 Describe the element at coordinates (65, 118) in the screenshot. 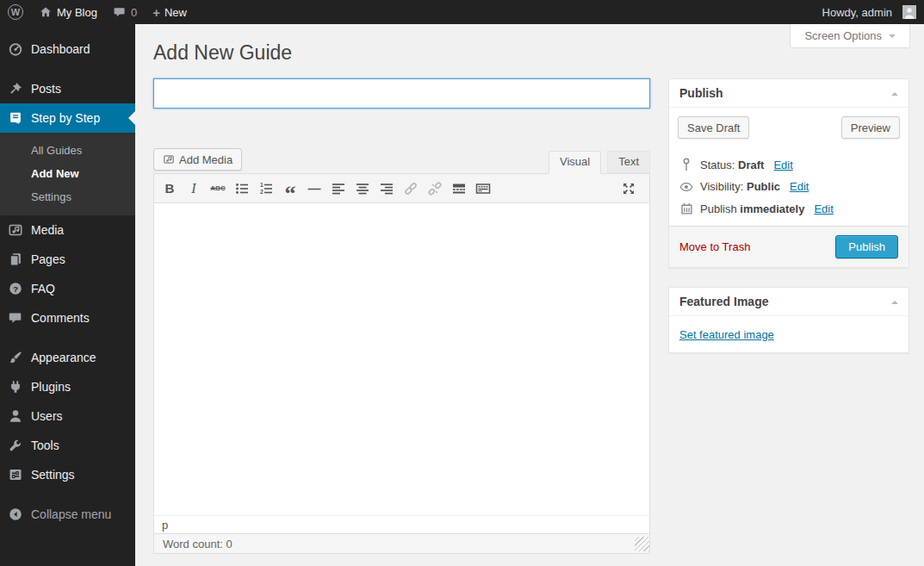

I see `sidebar-label-step-by-step: Step by Step` at that location.